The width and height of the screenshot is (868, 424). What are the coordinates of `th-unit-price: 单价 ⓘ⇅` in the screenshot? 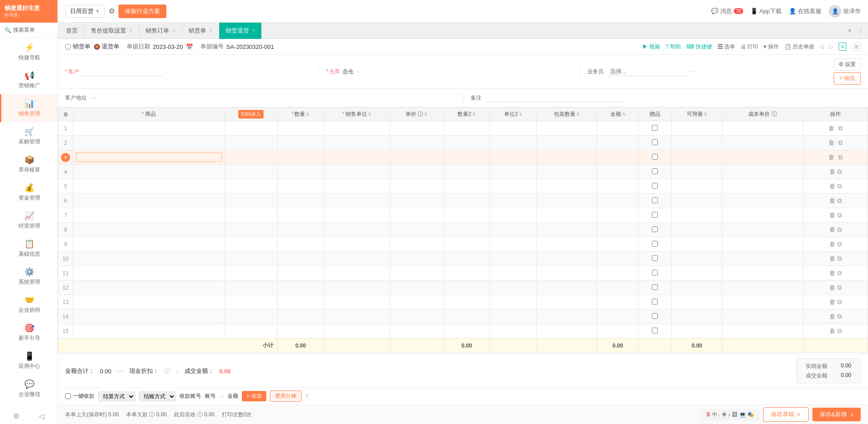 It's located at (417, 114).